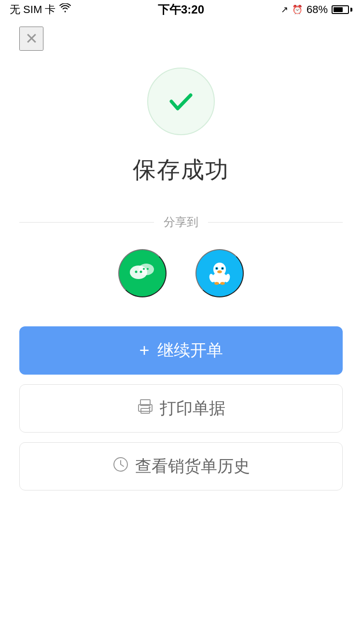 This screenshot has width=362, height=644. What do you see at coordinates (181, 10) in the screenshot?
I see `status-time: 下午3:20` at bounding box center [181, 10].